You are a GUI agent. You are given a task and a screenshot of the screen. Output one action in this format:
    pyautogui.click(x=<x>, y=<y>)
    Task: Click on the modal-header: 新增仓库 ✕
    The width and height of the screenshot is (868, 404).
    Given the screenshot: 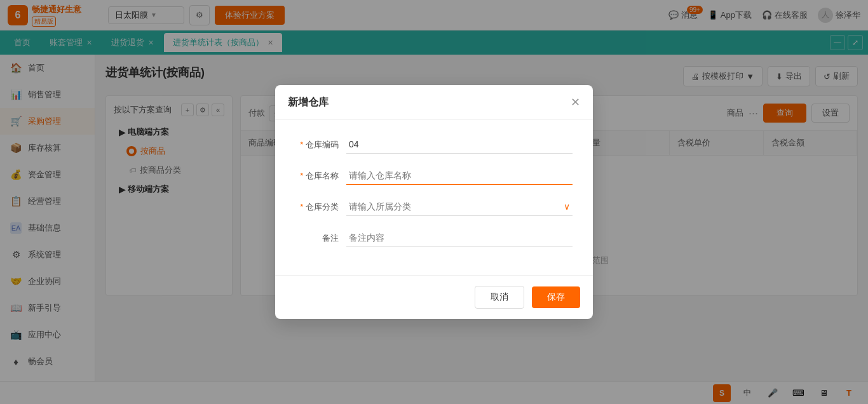 What is the action you would take?
    pyautogui.click(x=434, y=103)
    